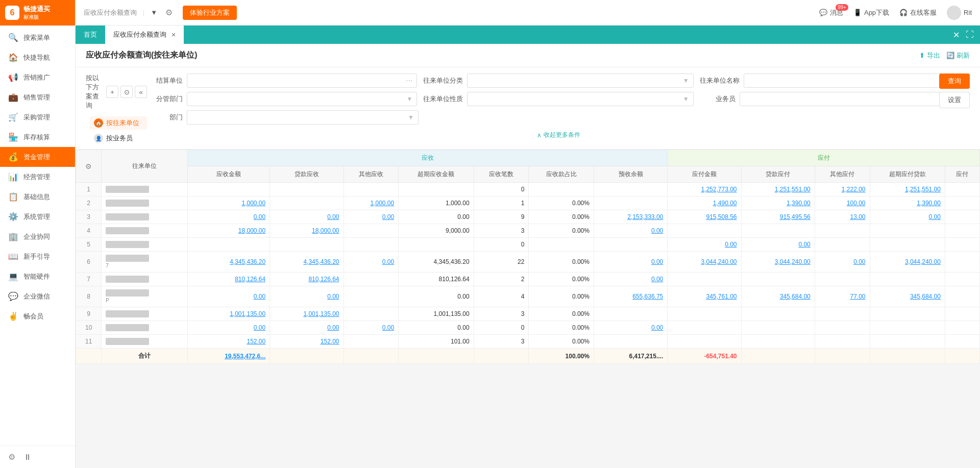  What do you see at coordinates (89, 217) in the screenshot?
I see `row-num-2: 3` at bounding box center [89, 217].